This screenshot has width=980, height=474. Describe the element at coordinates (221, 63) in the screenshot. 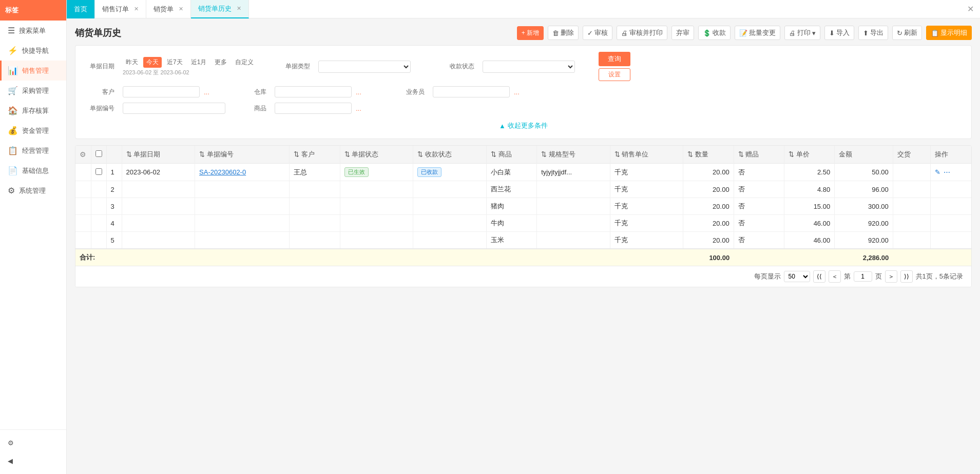

I see `date-chip-more: 更多` at that location.